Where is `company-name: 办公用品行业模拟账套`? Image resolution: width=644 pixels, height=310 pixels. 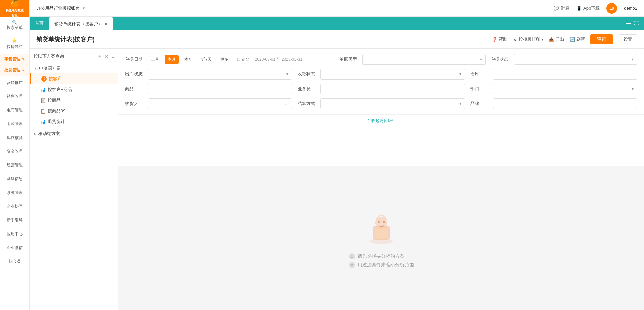 company-name: 办公用品行业模拟账套 is located at coordinates (58, 8).